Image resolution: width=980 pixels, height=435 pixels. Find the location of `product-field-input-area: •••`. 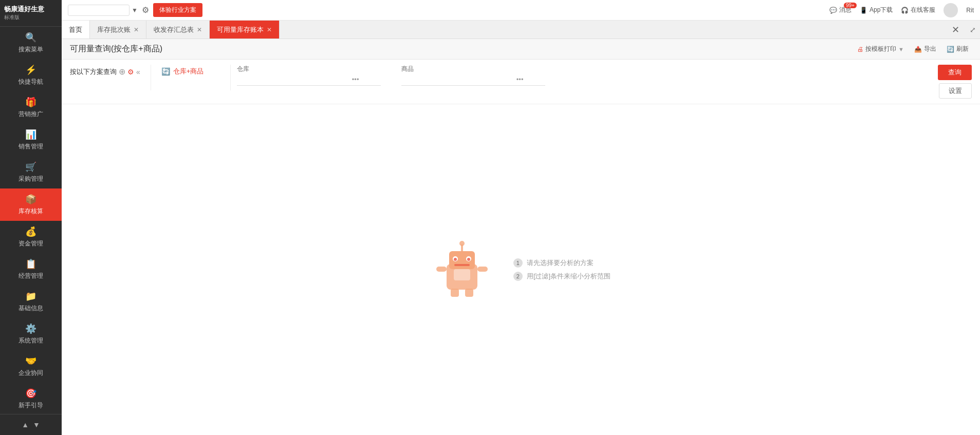

product-field-input-area: ••• is located at coordinates (473, 81).